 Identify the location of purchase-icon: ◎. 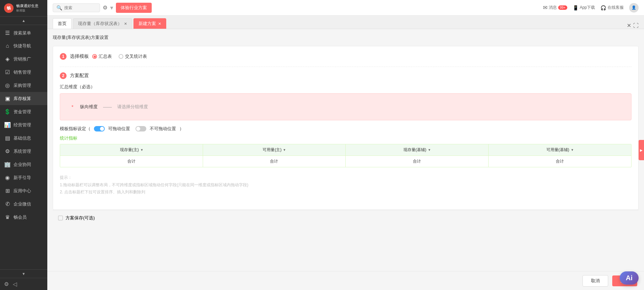
(7, 85).